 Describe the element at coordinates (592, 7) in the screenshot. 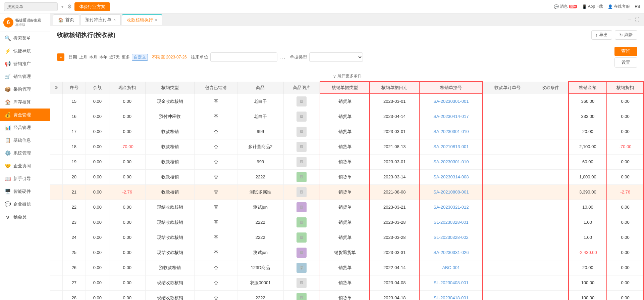

I see `app-download-btn: 📱 App下载` at that location.